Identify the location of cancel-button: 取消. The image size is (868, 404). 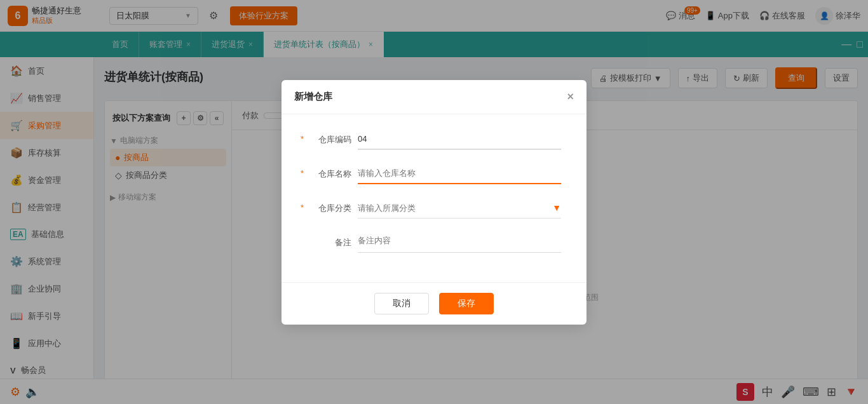
(402, 304).